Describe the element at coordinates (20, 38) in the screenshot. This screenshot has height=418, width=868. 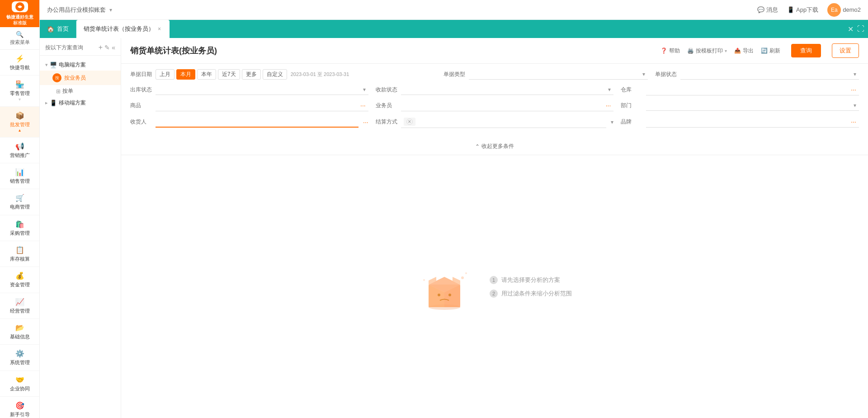
I see `search-menu-item: 🔍 搜索菜单` at that location.